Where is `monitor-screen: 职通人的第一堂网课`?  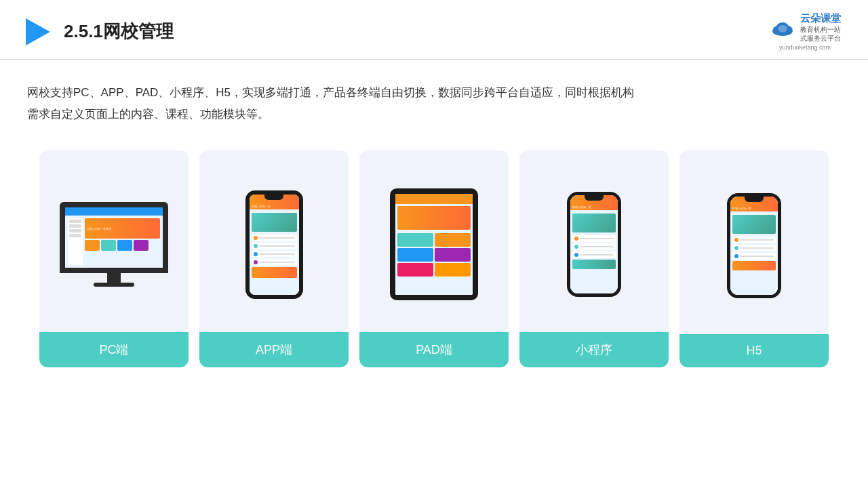 monitor-screen: 职通人的第一堂网课 is located at coordinates (114, 237).